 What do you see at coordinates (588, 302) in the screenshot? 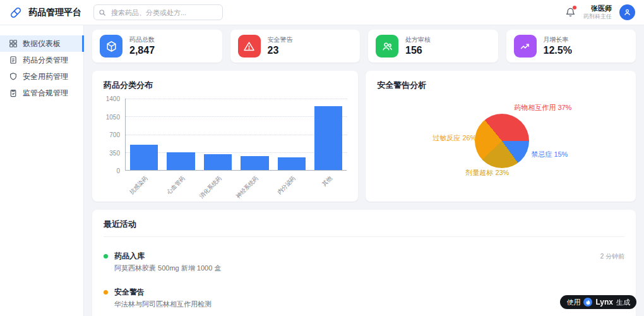
I see `lynx-logo-icon` at bounding box center [588, 302].